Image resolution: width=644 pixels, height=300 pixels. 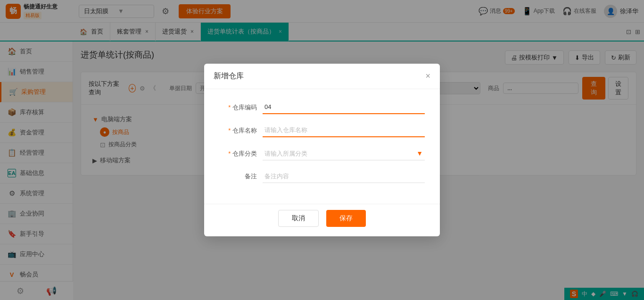 I want to click on dialog-header: 新增仓库 ×, so click(x=322, y=76).